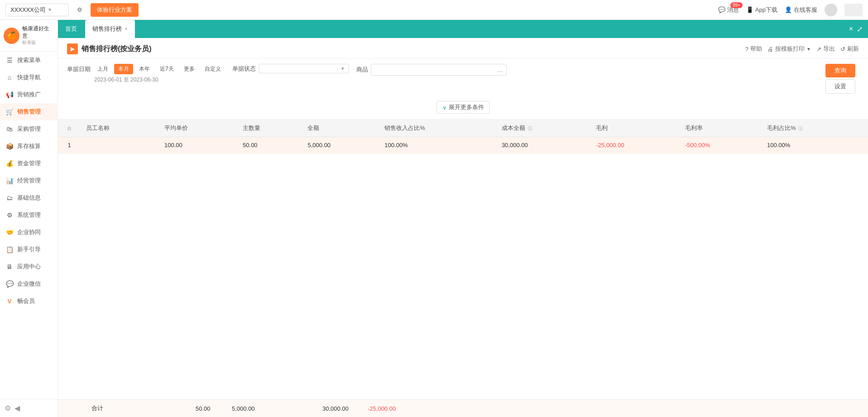  I want to click on sidebar-label-purchase: 采购管理, so click(29, 129).